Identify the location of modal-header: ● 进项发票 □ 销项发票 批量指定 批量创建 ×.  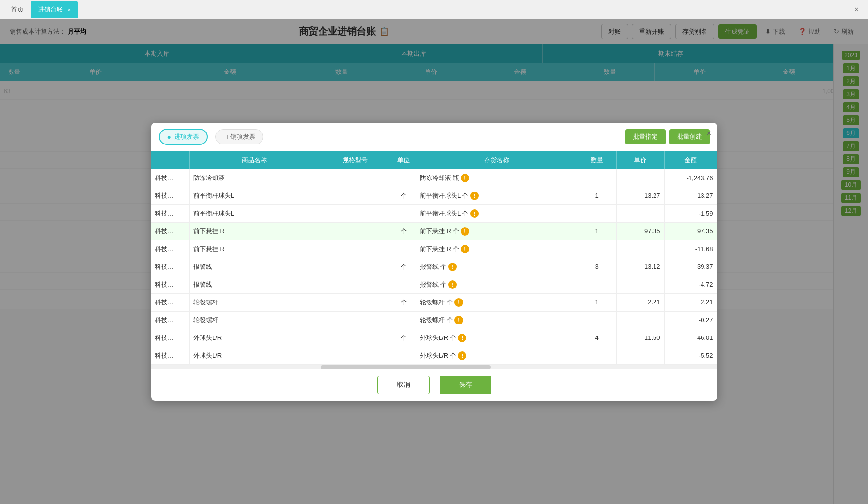
(434, 137).